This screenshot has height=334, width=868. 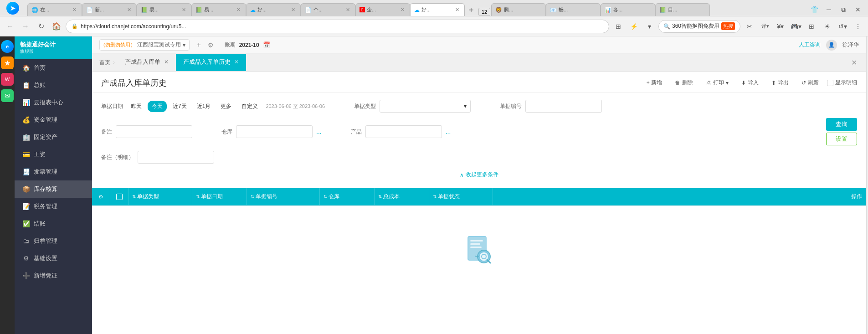 I want to click on tab-tab4: 📗 易... ✕, so click(x=219, y=10).